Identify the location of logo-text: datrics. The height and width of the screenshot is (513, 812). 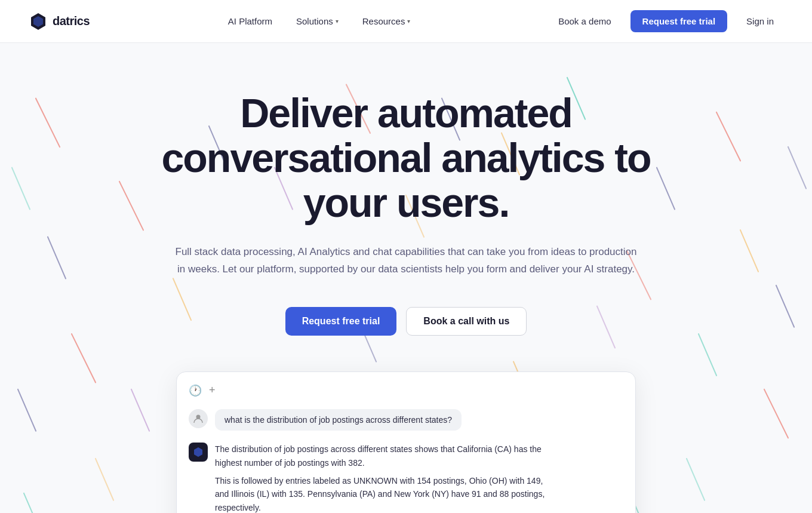
(71, 21).